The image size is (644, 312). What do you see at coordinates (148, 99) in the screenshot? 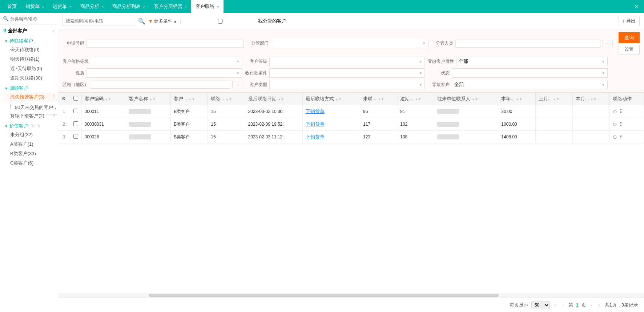
I see `col-name: 客户名称 ▲▼` at bounding box center [148, 99].